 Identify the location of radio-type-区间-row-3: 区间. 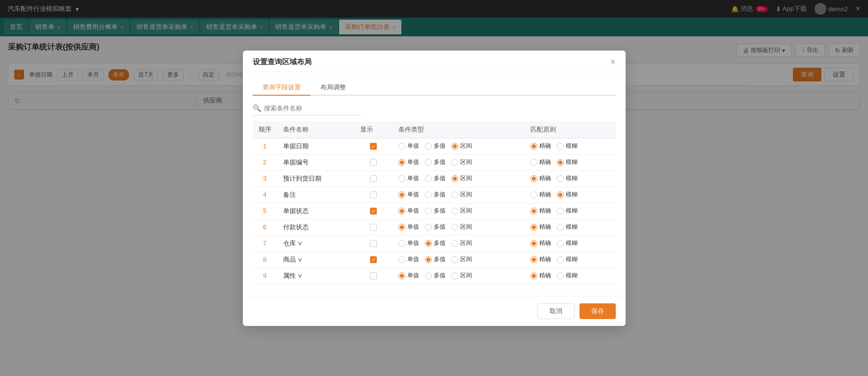
(462, 194).